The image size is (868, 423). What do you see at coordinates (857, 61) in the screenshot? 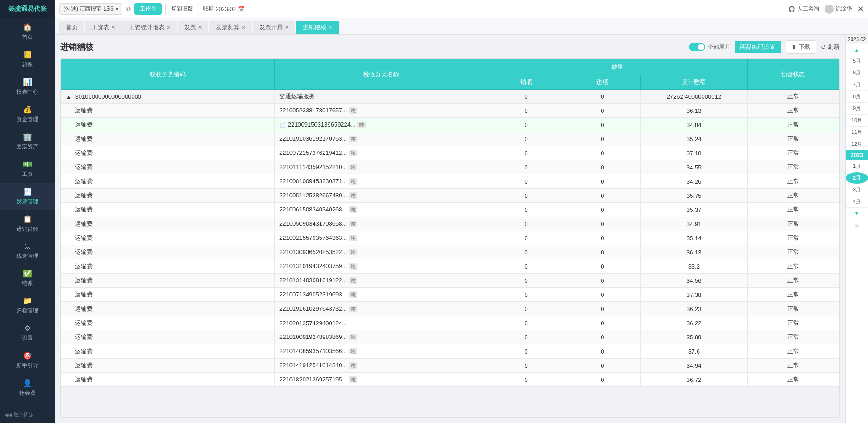
I see `month-5: 5月` at bounding box center [857, 61].